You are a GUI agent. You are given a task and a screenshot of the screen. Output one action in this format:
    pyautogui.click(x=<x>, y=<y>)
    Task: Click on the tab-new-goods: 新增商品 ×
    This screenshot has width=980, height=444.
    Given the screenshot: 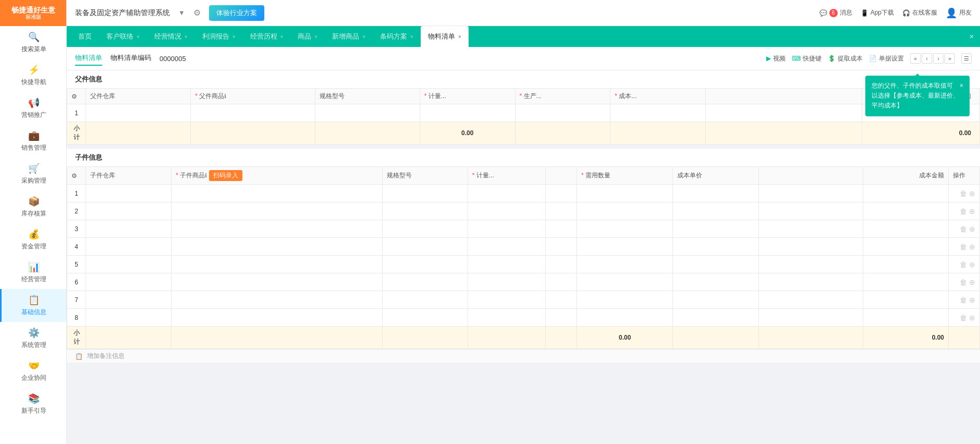 What is the action you would take?
    pyautogui.click(x=349, y=37)
    